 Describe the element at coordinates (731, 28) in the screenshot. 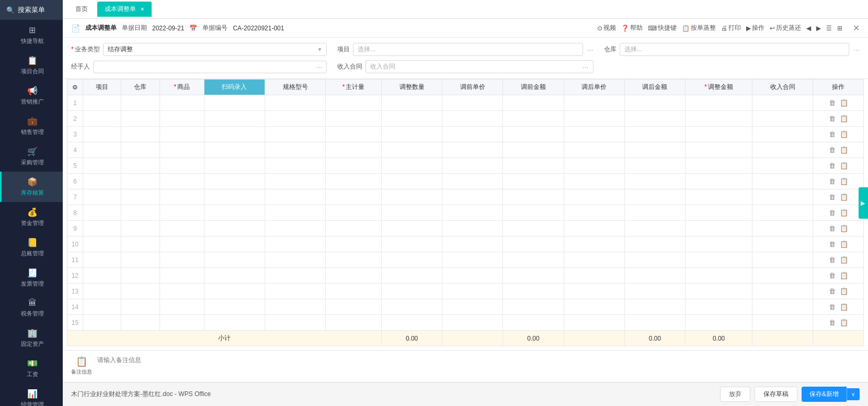

I see `toolbar-print: 🖨 打印` at that location.